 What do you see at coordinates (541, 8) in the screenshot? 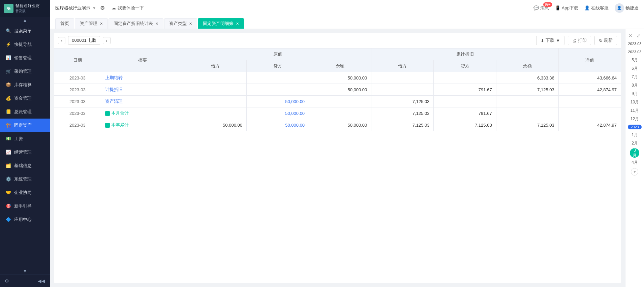
I see `notifications-button: 💬 消息 99+` at bounding box center [541, 8].